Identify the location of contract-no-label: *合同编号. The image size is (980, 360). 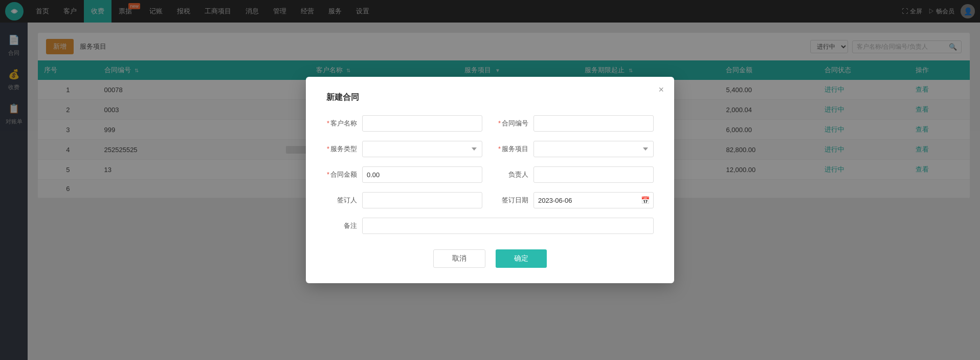
(513, 123).